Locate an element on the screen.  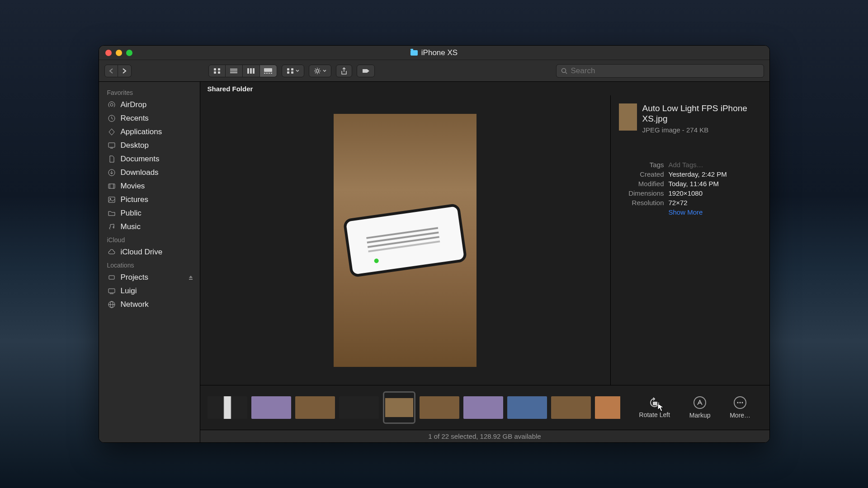
maximize-button is located at coordinates (129, 53).